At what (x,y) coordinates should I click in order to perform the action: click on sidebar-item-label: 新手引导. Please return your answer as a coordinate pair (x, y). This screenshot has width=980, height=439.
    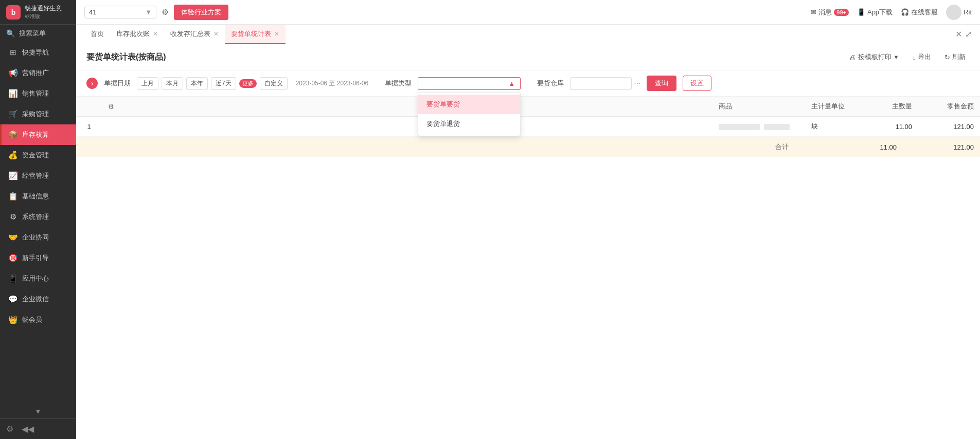
    Looking at the image, I should click on (35, 258).